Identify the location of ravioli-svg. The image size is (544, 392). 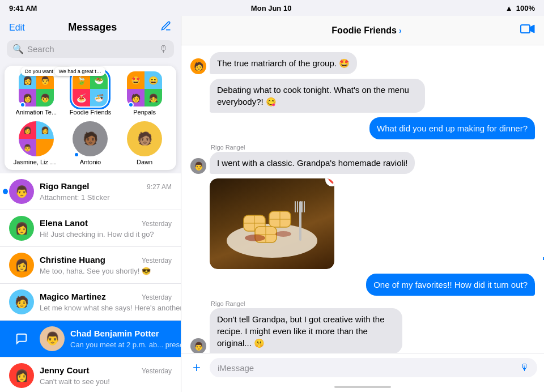
(272, 224).